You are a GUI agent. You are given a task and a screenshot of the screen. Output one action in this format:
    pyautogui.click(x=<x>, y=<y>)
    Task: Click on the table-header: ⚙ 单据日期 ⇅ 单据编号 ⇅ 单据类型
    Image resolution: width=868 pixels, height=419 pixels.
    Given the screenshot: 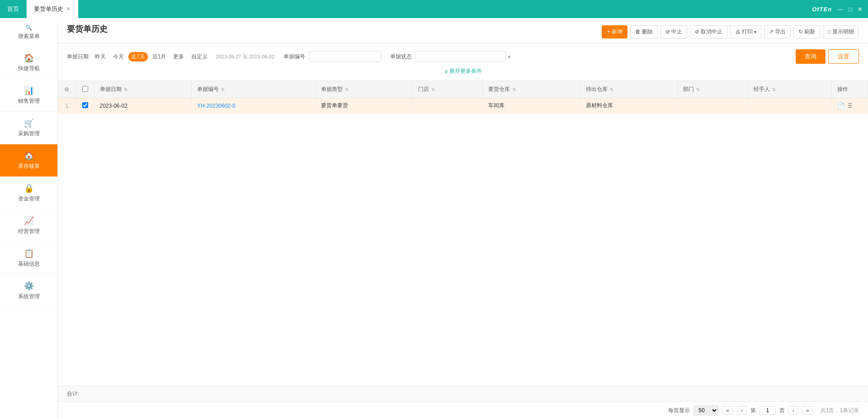 What is the action you would take?
    pyautogui.click(x=463, y=90)
    